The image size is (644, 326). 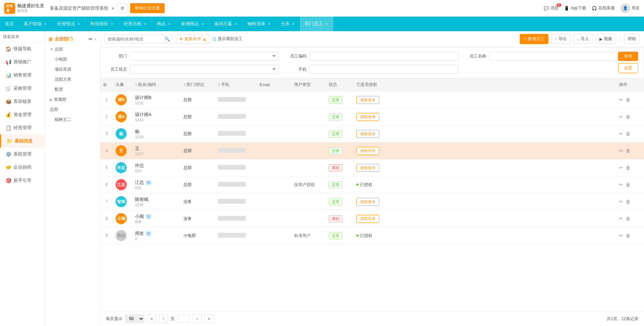 What do you see at coordinates (102, 24) in the screenshot?
I see `nav-item-profit: 利润报告✕` at bounding box center [102, 24].